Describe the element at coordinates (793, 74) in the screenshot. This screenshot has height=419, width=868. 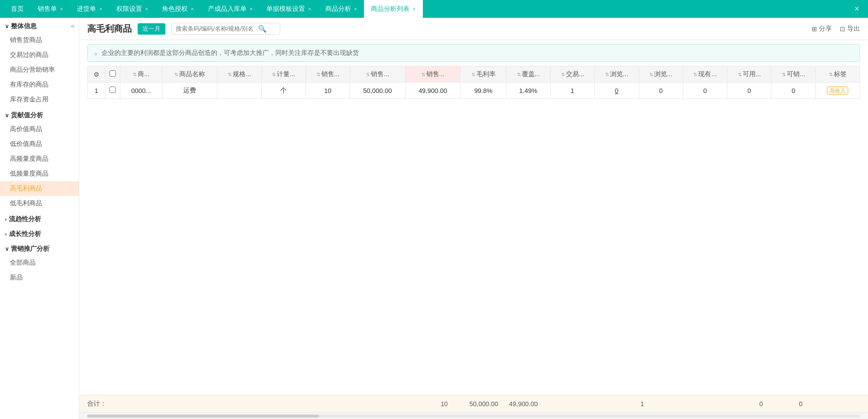
I see `col-sellable: ⇅ 可销...` at that location.